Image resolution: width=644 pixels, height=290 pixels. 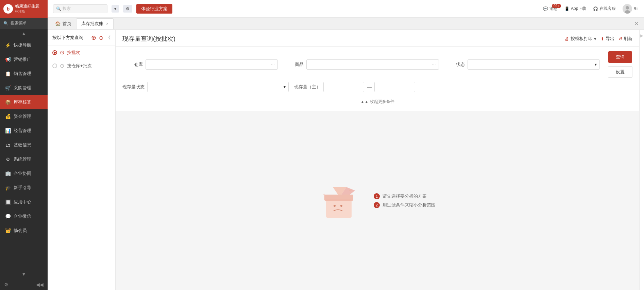 What do you see at coordinates (82, 52) in the screenshot?
I see `filter-item-by-batch: ⊙ 按批次` at bounding box center [82, 52].